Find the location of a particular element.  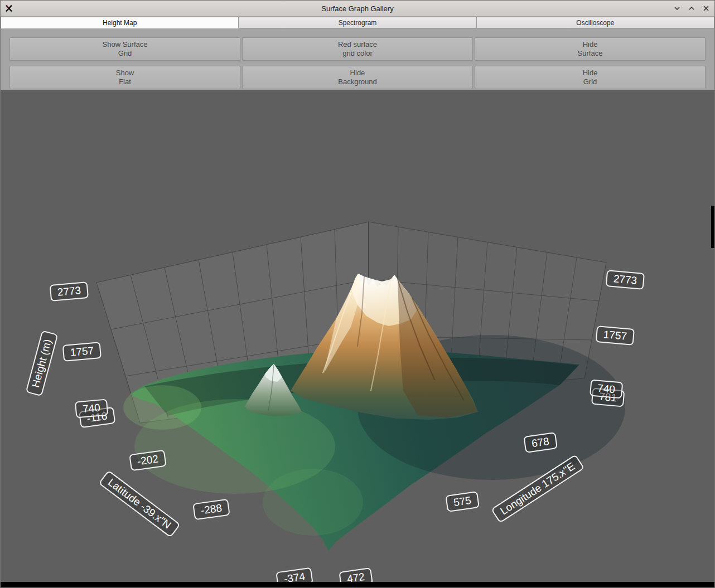

toggle-background-button: Hide Background is located at coordinates (358, 77).